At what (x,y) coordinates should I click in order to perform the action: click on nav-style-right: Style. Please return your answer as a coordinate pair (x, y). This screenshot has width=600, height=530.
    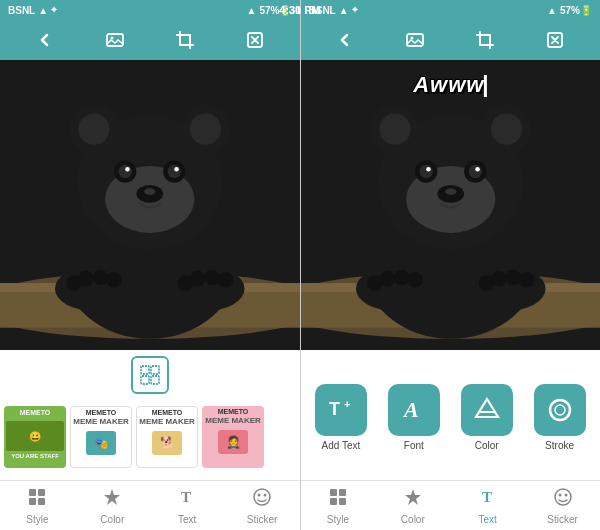
    Looking at the image, I should click on (338, 506).